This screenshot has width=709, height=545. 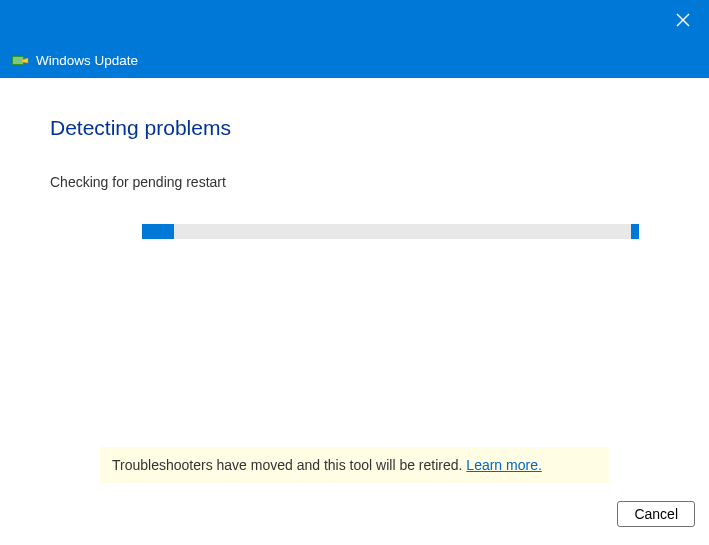 I want to click on window-title: Windows Update, so click(x=87, y=60).